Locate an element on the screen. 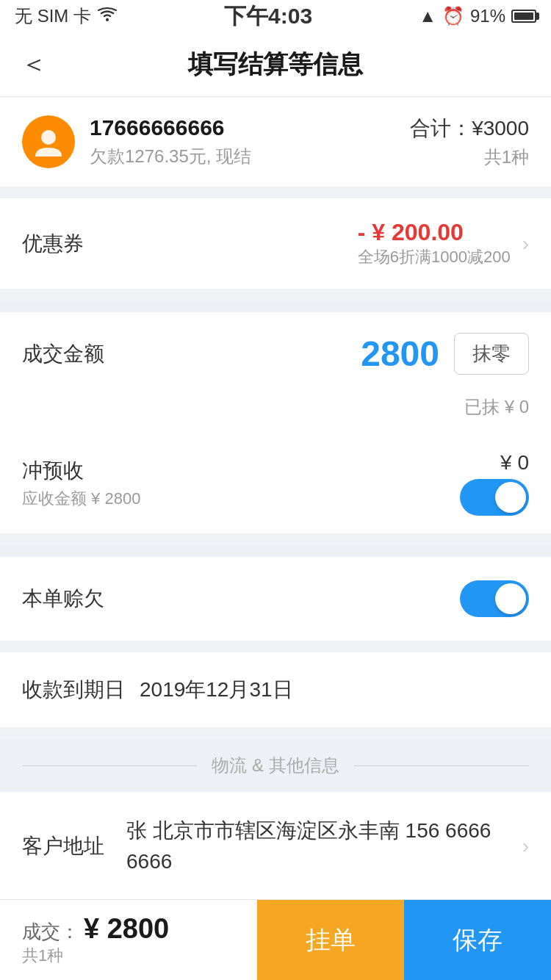  hang-button: 挂单 is located at coordinates (331, 940).